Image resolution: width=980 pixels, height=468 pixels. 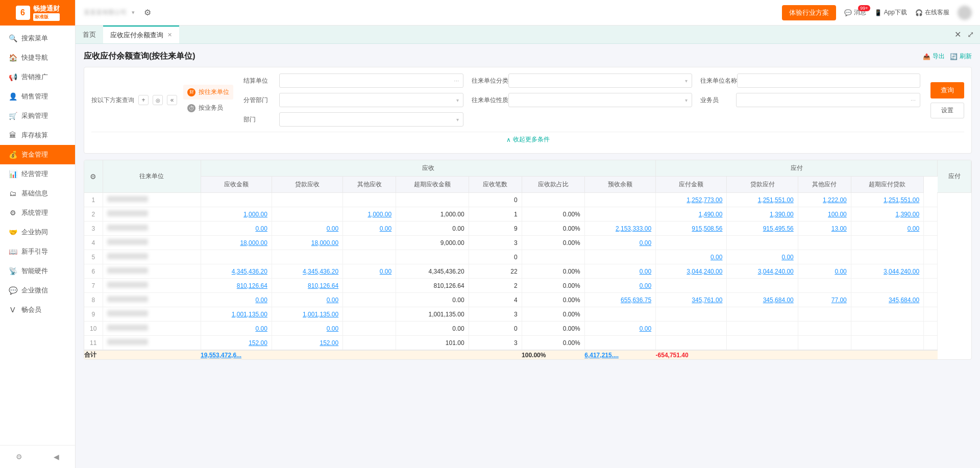 I want to click on field-unit-nature-select: ▾, so click(x=600, y=100).